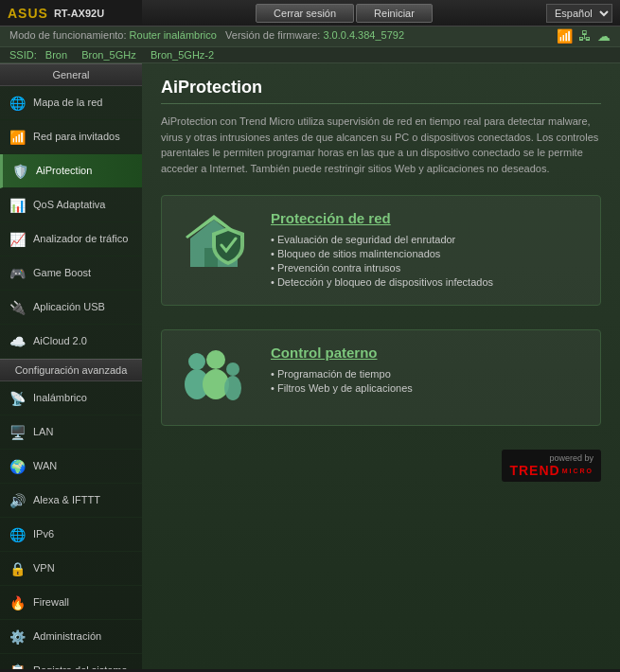 This screenshot has width=620, height=672. Describe the element at coordinates (71, 171) in the screenshot. I see `sidebar-item-aiprotection: 🛡️ AiProtection` at that location.